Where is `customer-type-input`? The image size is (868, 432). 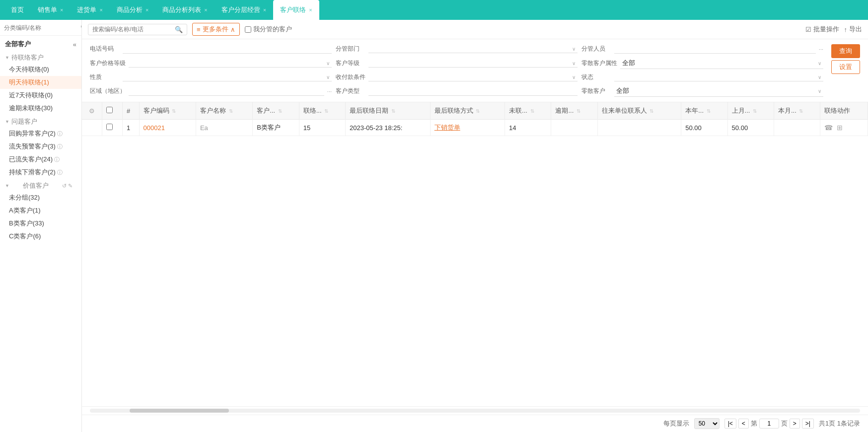
customer-type-input is located at coordinates (473, 91).